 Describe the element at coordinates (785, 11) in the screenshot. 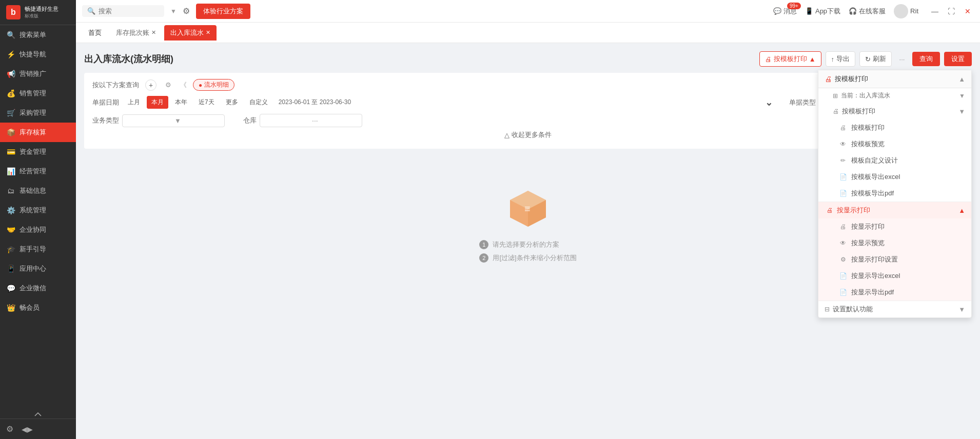

I see `message-btn: 💬 消息 99+` at that location.